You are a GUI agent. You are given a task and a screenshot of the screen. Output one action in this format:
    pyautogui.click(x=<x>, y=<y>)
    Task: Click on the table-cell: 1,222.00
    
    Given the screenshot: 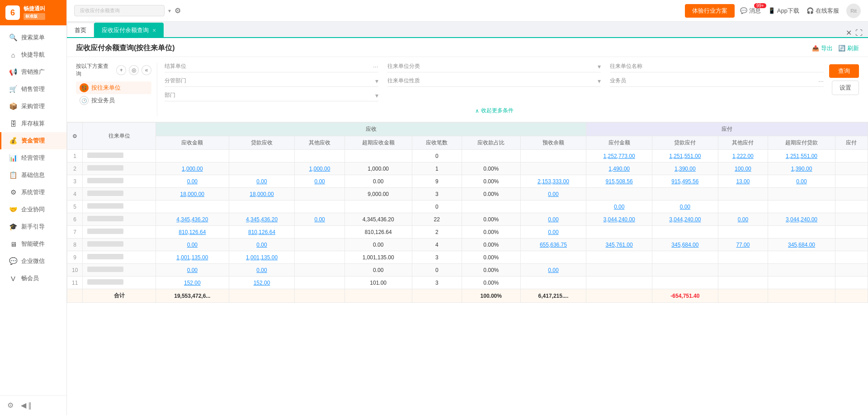 What is the action you would take?
    pyautogui.click(x=743, y=156)
    